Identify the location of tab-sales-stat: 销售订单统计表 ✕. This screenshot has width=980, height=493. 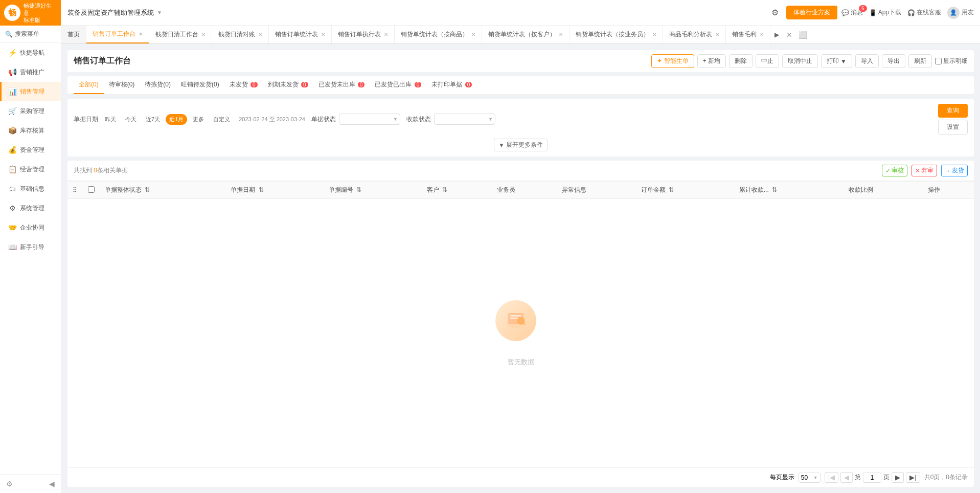
(301, 35).